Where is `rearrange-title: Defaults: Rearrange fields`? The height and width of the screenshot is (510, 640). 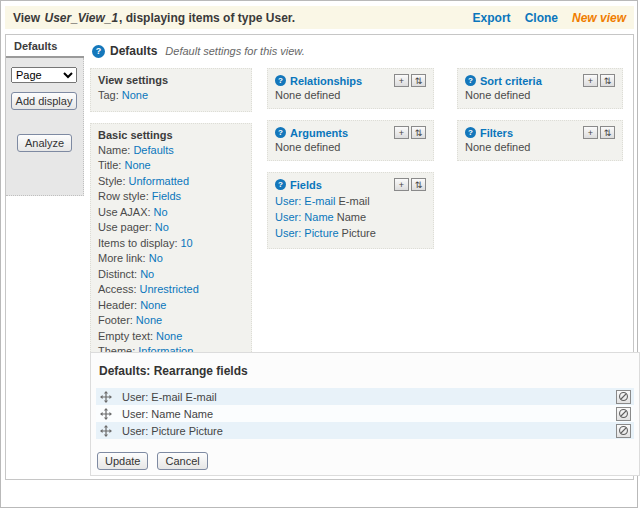 rearrange-title: Defaults: Rearrange fields is located at coordinates (365, 370).